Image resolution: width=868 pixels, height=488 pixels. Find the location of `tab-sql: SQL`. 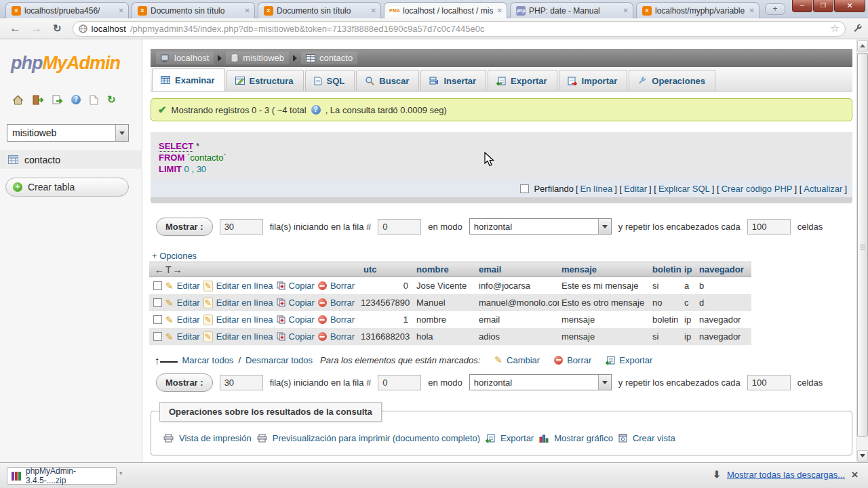

tab-sql: SQL is located at coordinates (330, 80).